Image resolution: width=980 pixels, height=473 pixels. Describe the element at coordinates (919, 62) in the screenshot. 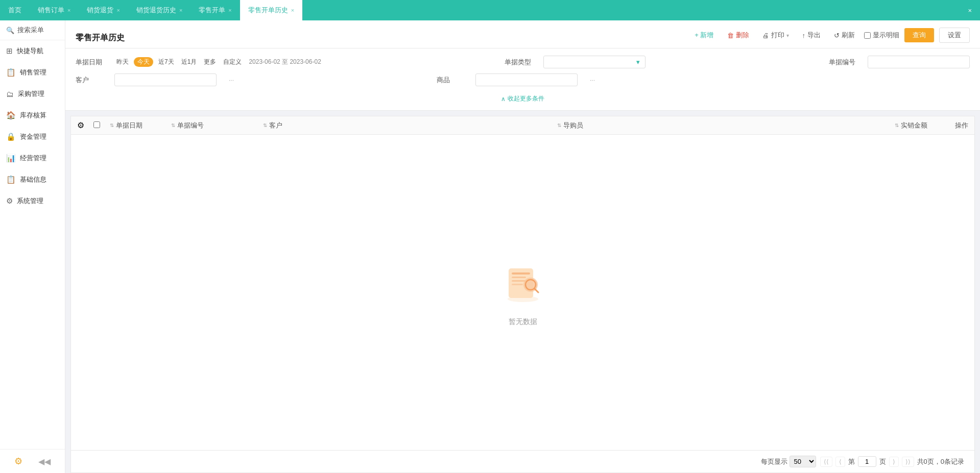

I see `doc-num-input` at that location.